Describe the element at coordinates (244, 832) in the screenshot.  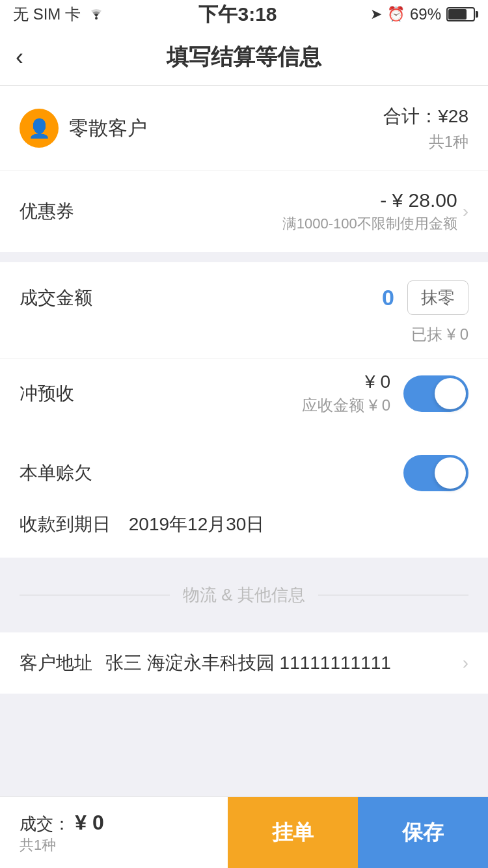
I see `bottom-bar: 成交： ¥ 0 共1种 挂单 保存` at that location.